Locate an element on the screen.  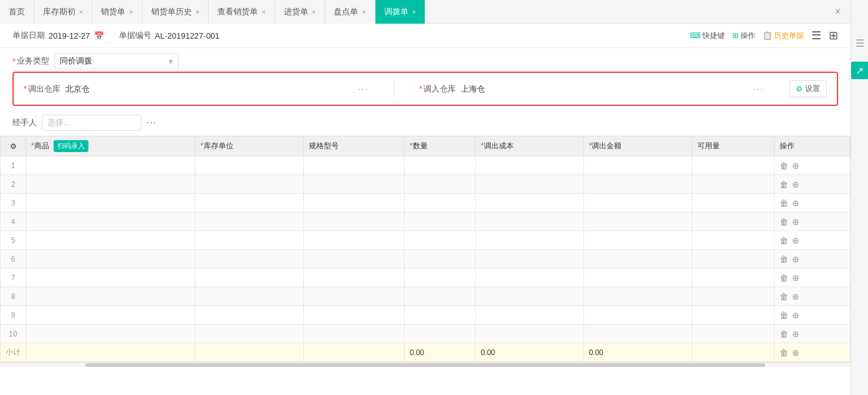
cell-quantity-11: 0.00 is located at coordinates (440, 353).